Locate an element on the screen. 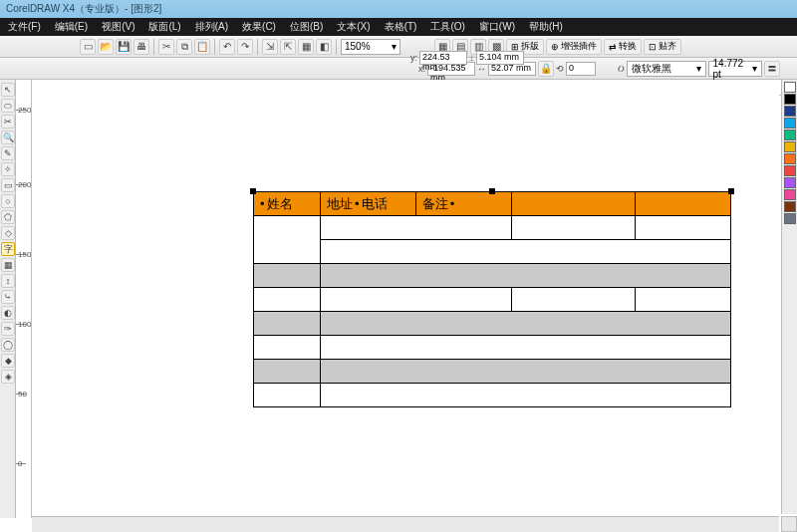 The image size is (797, 532). h-field: 5.104 mm is located at coordinates (500, 58).